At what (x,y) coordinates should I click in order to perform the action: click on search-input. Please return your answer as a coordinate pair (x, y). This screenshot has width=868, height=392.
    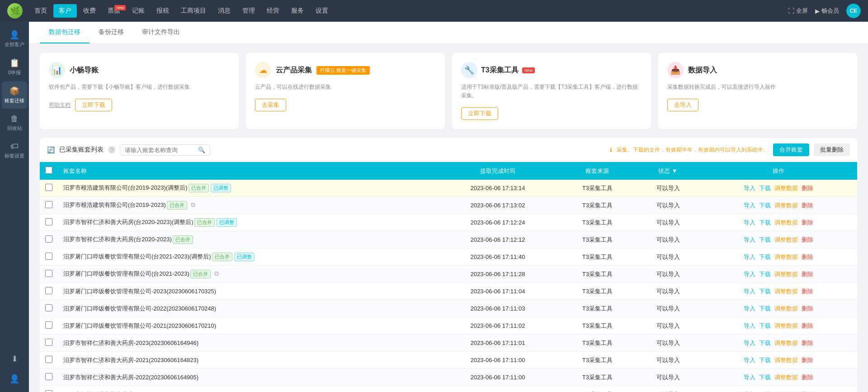
    Looking at the image, I should click on (160, 150).